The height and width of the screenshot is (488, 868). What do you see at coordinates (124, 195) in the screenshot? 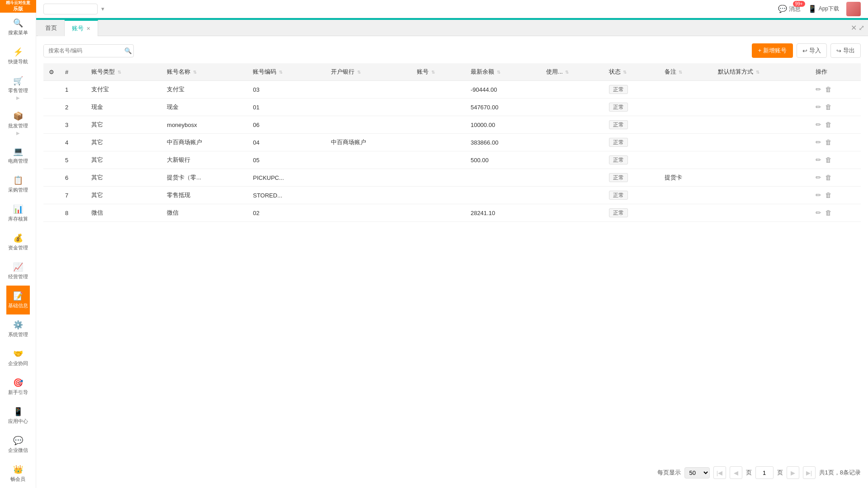
I see `row-type-6: 其它` at bounding box center [124, 195].